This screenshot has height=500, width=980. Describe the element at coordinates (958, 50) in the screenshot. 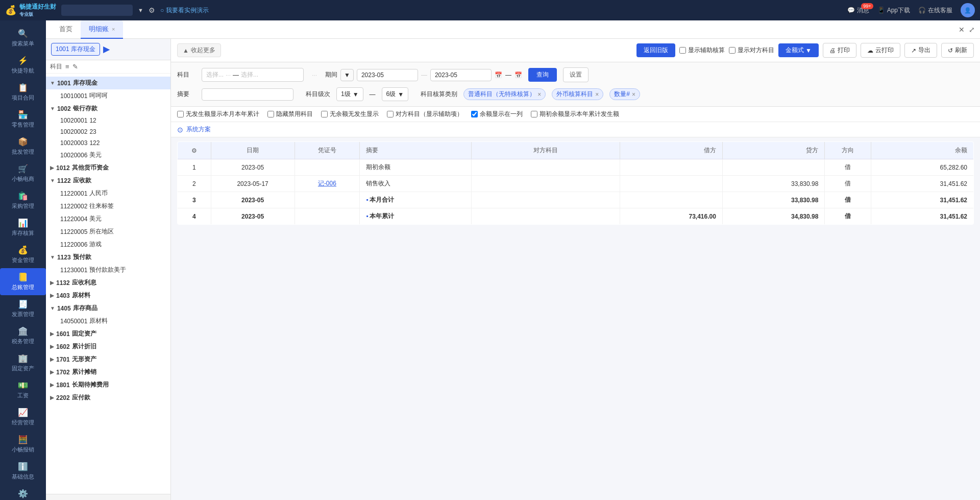

I see `refresh-button: ↺ 刷新` at that location.